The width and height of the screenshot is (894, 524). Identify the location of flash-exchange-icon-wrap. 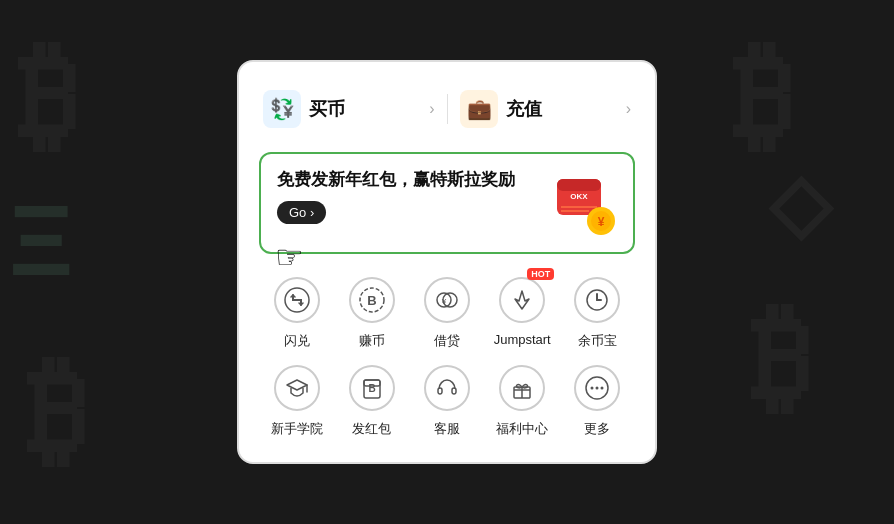
(297, 300).